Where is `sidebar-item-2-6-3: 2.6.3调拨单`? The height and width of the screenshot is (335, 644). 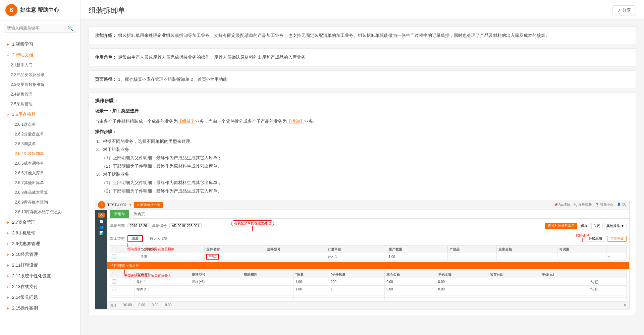
sidebar-item-2-6-3: 2.6.3调拨单 is located at coordinates (40, 144).